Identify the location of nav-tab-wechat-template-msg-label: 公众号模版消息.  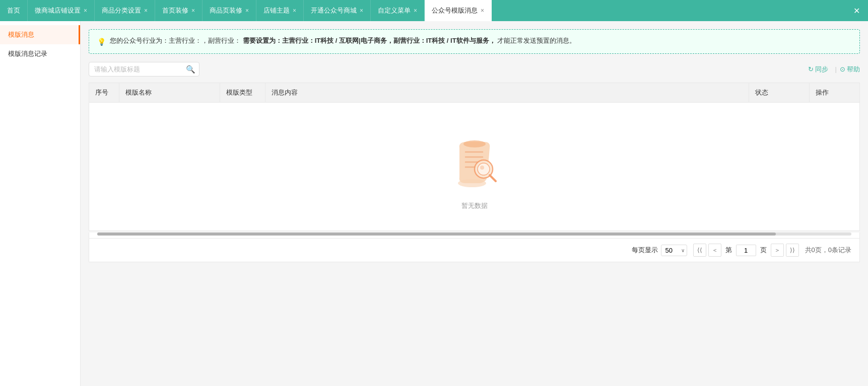
(454, 11).